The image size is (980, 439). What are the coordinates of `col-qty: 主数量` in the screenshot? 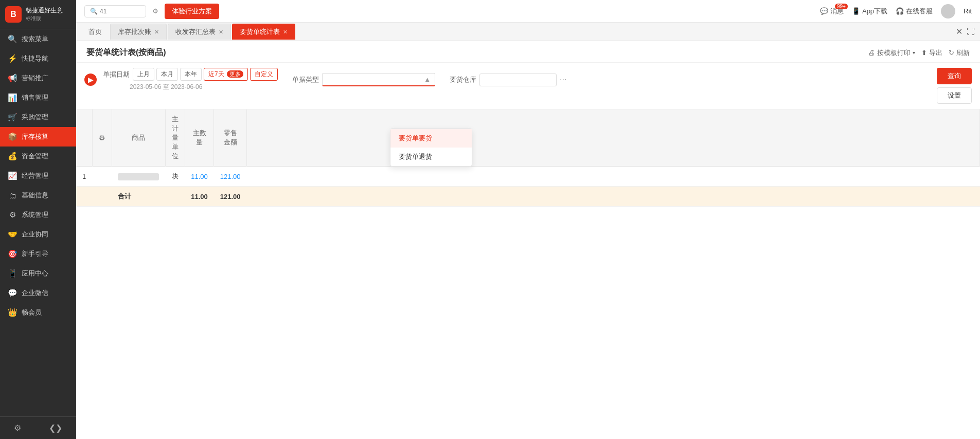 It's located at (200, 138).